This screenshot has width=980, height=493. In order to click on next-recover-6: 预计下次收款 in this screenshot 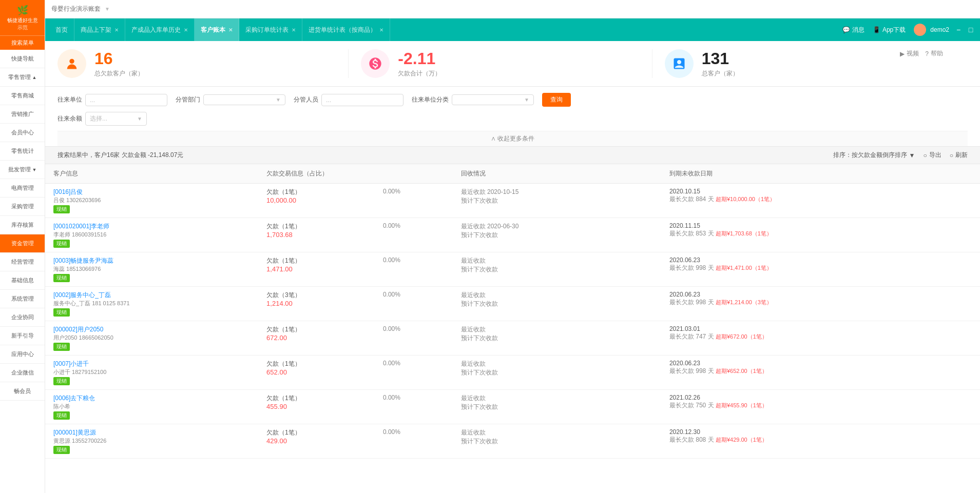, I will do `click(538, 407)`.